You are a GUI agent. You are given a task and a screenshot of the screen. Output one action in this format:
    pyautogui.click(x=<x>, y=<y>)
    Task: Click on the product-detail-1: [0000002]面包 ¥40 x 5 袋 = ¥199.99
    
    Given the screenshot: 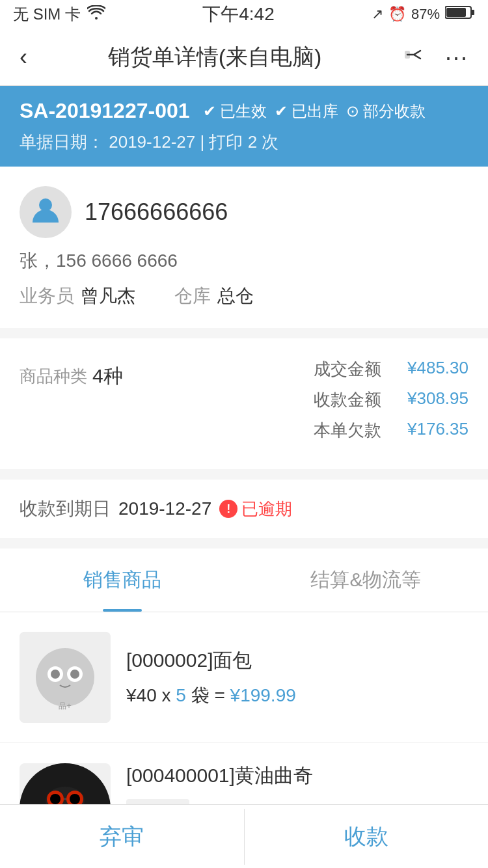 What is the action you would take?
    pyautogui.click(x=297, y=678)
    